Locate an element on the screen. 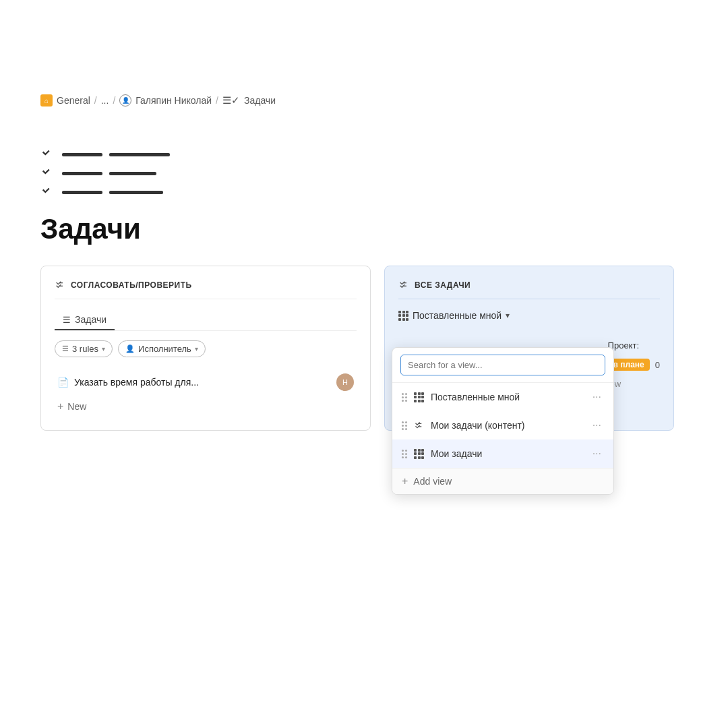 This screenshot has height=728, width=728. right-card-header: ВСЕ ЗАДАЧИ is located at coordinates (529, 290).